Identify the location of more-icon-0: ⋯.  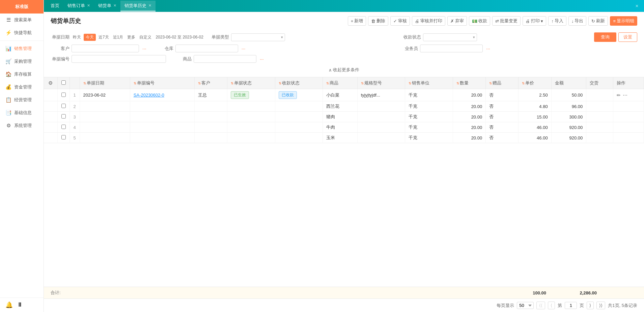
(625, 95).